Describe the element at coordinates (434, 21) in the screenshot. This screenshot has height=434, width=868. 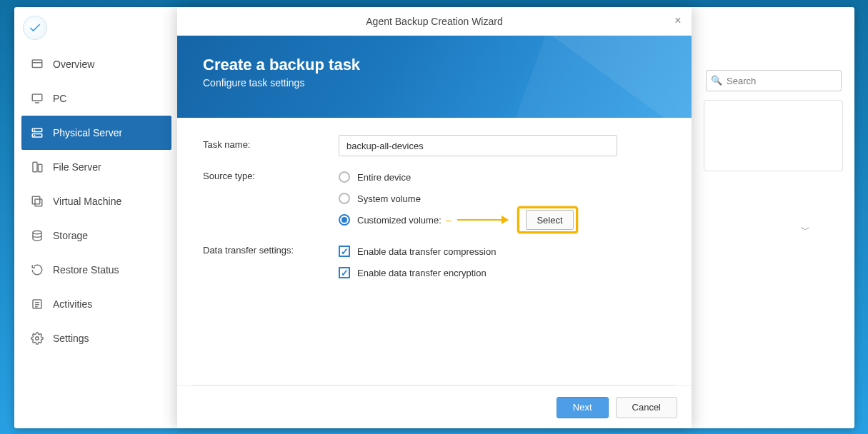
I see `dialog-title: Agent Backup Creation Wizard` at that location.